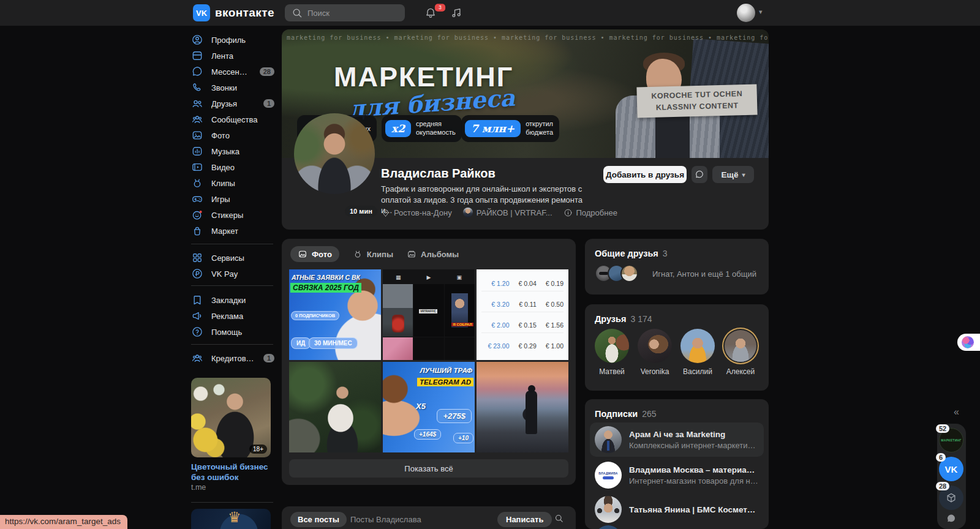 This screenshot has height=529, width=980. Describe the element at coordinates (436, 129) in the screenshot. I see `cover-badge-2-text: средняя окупаемость` at that location.